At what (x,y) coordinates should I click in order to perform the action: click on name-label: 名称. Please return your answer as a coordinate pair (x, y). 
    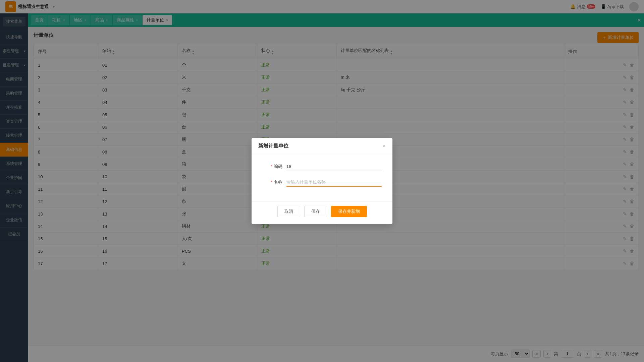
    Looking at the image, I should click on (272, 182).